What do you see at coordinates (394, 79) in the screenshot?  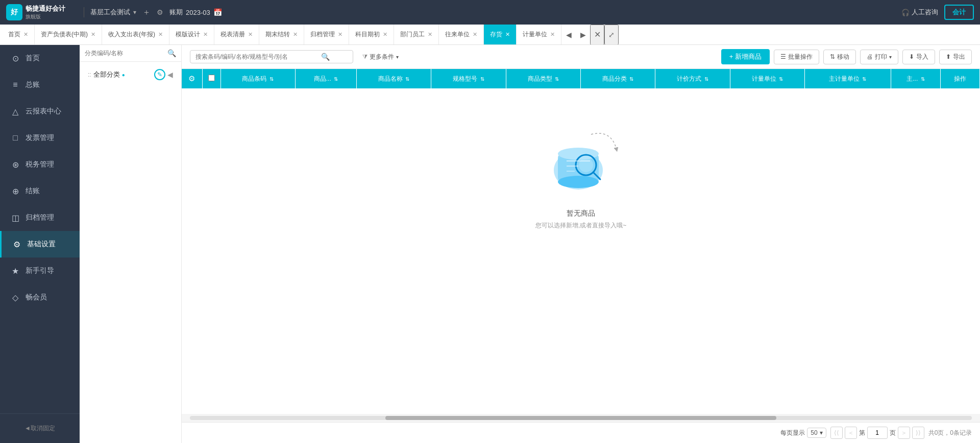 I see `col-name-header: 商品名称 ⇅` at bounding box center [394, 79].